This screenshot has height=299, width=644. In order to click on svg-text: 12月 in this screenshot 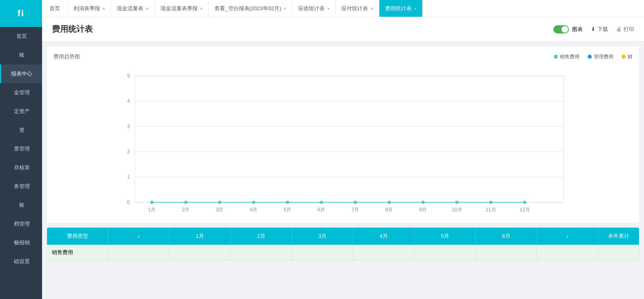, I will do `click(524, 210)`.